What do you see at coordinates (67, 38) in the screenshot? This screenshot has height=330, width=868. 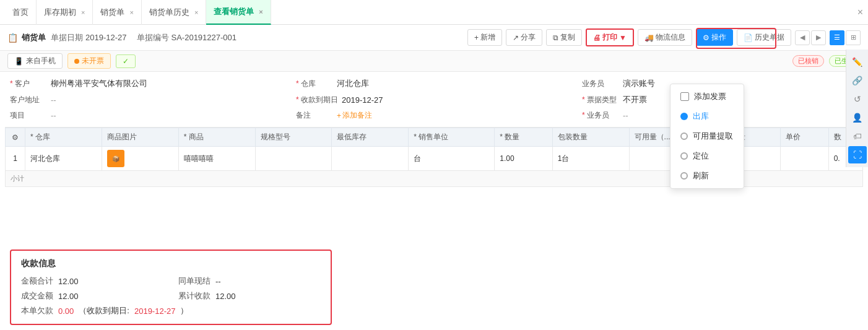 I see `doc-date-label: 单据日期` at bounding box center [67, 38].